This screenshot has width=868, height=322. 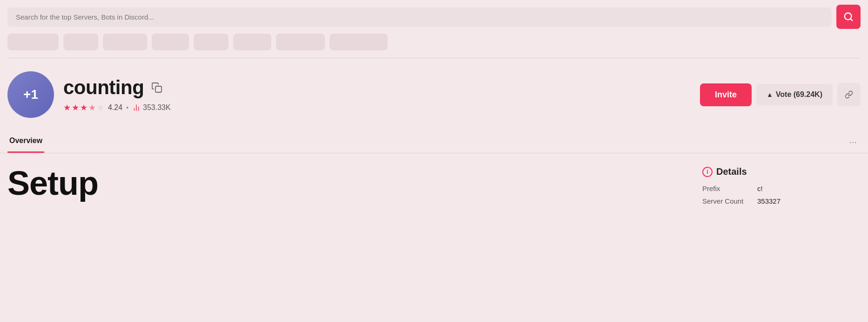 What do you see at coordinates (92, 108) in the screenshot?
I see `star-4: ★` at bounding box center [92, 108].